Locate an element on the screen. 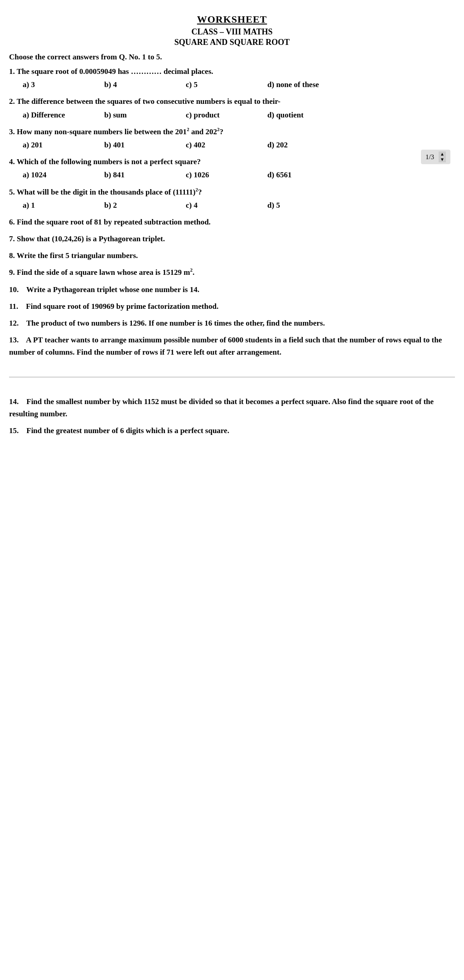 This screenshot has width=464, height=980. q5-option-d: d) 5 is located at coordinates (319, 205).